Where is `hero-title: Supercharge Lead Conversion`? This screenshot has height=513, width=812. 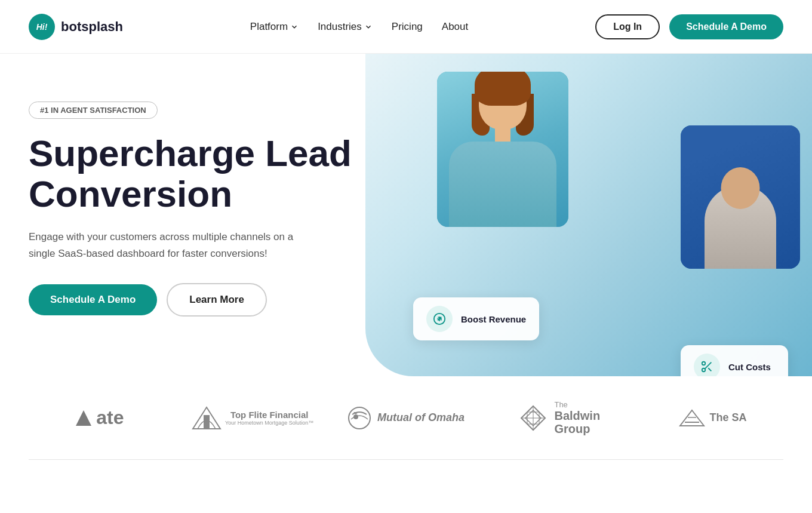 hero-title: Supercharge Lead Conversion is located at coordinates (190, 174).